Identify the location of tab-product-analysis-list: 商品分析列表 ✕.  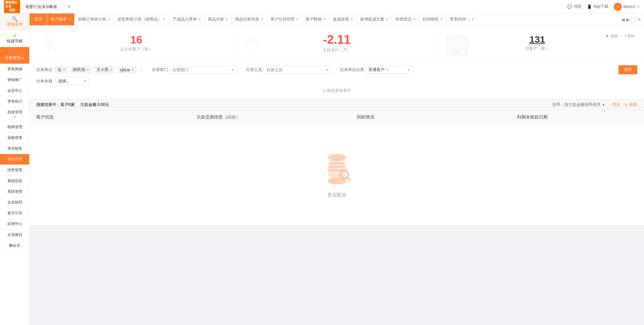
(249, 20).